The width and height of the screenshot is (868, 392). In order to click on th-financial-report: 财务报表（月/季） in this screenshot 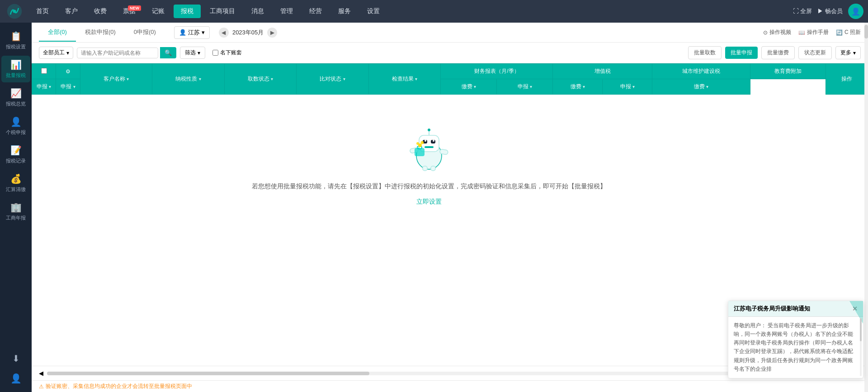, I will do `click(497, 72)`.